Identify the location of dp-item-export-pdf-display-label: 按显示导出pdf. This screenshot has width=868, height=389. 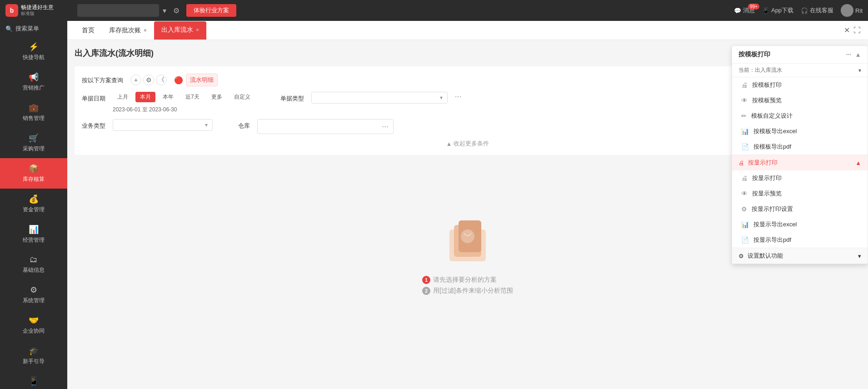
(773, 240).